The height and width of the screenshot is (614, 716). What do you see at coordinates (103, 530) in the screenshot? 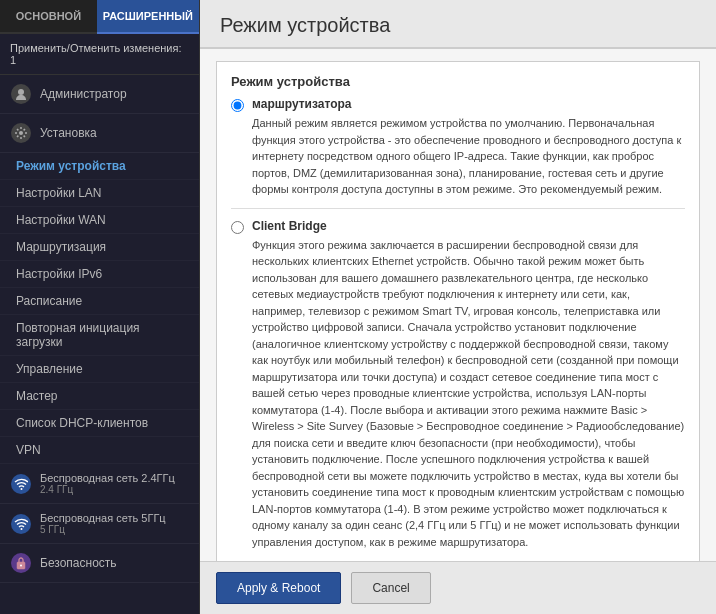
I see `wifi5-freq: 5 ГГц` at bounding box center [103, 530].